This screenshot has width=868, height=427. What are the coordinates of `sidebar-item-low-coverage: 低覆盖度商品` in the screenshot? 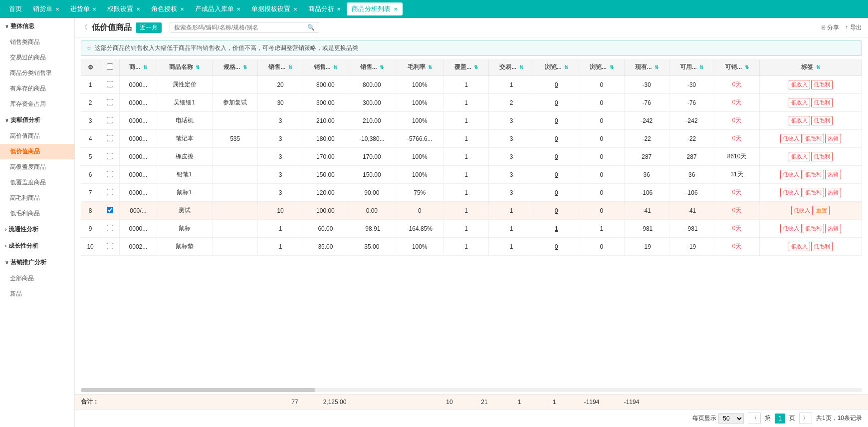 It's located at (37, 183).